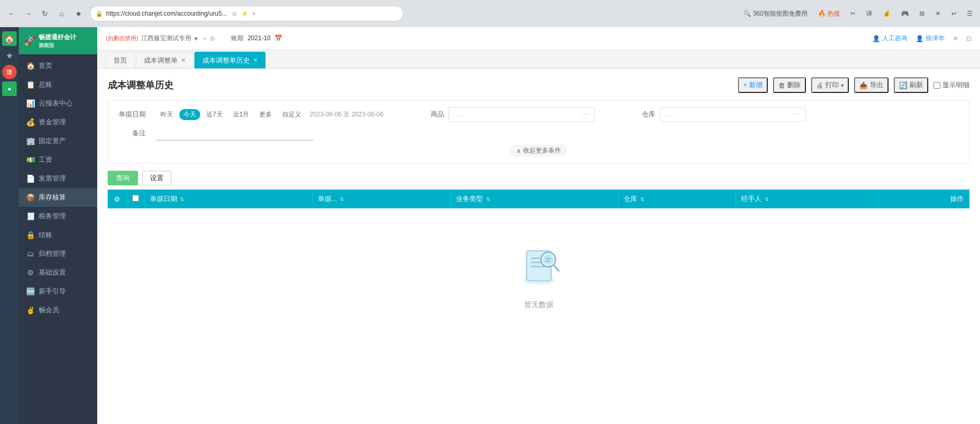 The height and width of the screenshot is (424, 980). Describe the element at coordinates (58, 291) in the screenshot. I see `sidebar-item-guide: 🆕 新手引导` at that location.